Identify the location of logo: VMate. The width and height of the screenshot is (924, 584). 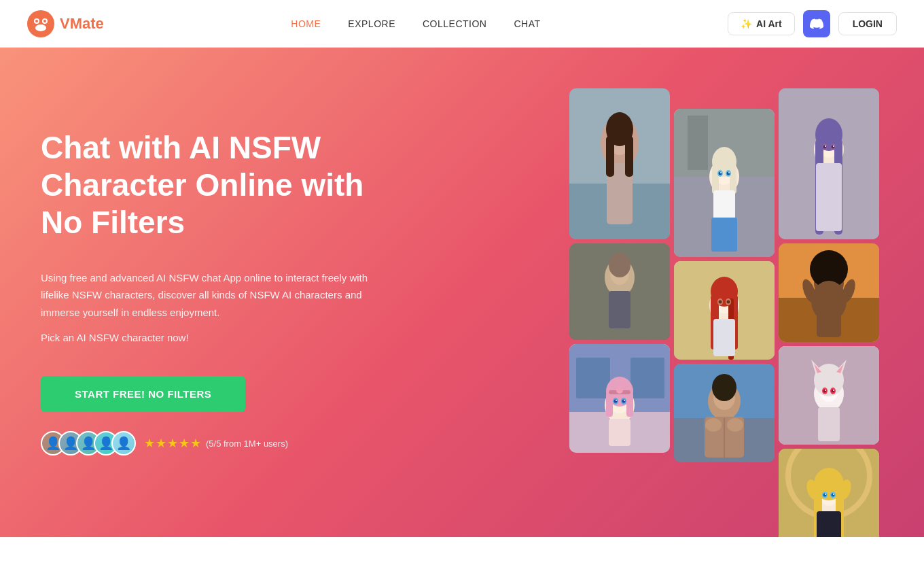
(65, 24).